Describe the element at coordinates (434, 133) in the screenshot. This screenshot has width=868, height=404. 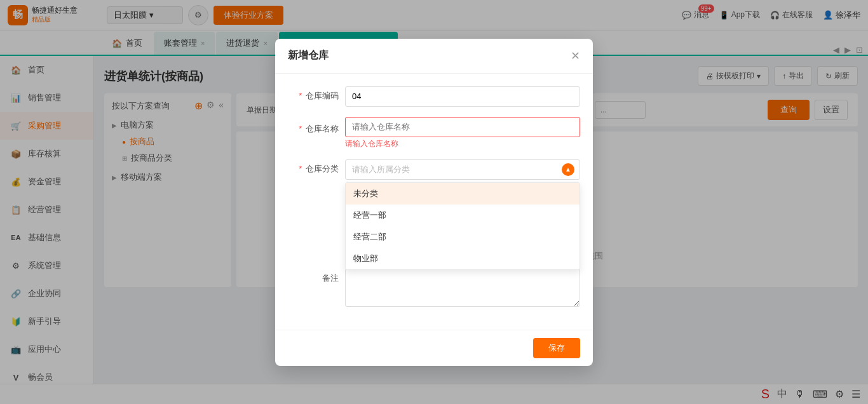
I see `form-row-name: * 仓库名称 请输入仓库名称` at that location.